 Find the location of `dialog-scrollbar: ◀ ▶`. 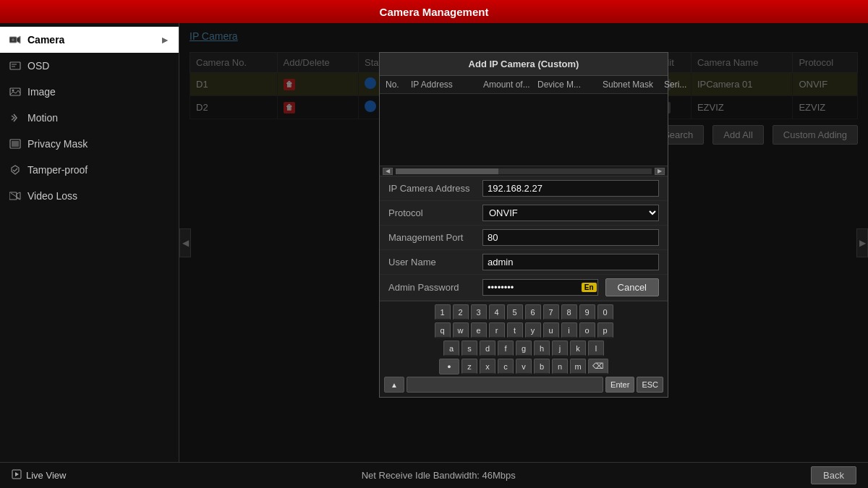

dialog-scrollbar: ◀ ▶ is located at coordinates (524, 171).